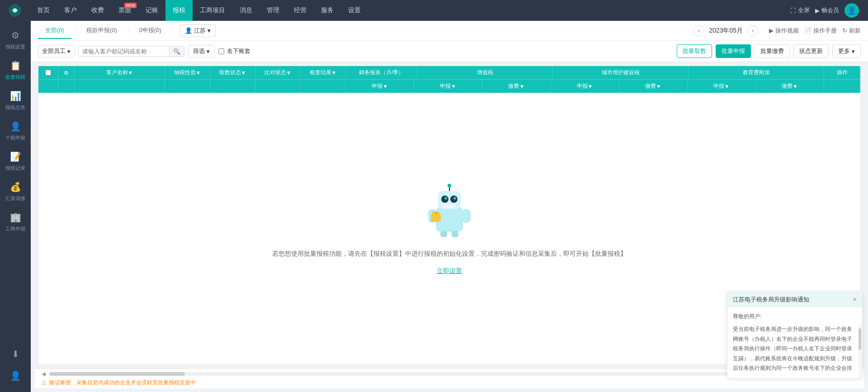  I want to click on notification-title: 江苏电子税务局升级影响通知, so click(771, 300).